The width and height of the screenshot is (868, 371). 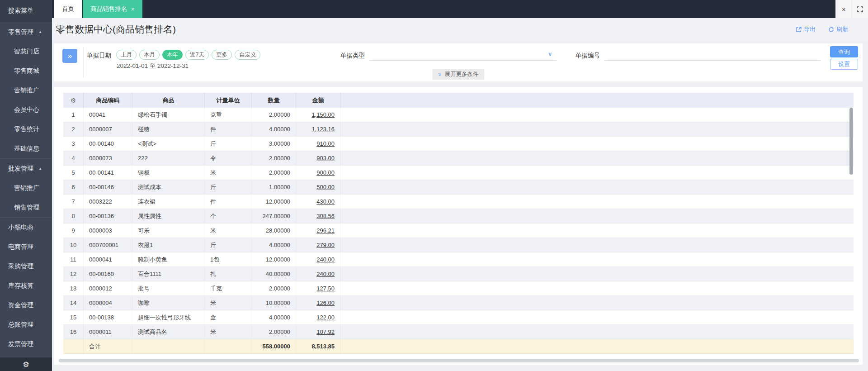 What do you see at coordinates (326, 303) in the screenshot?
I see `amount-link: 126.00` at bounding box center [326, 303].